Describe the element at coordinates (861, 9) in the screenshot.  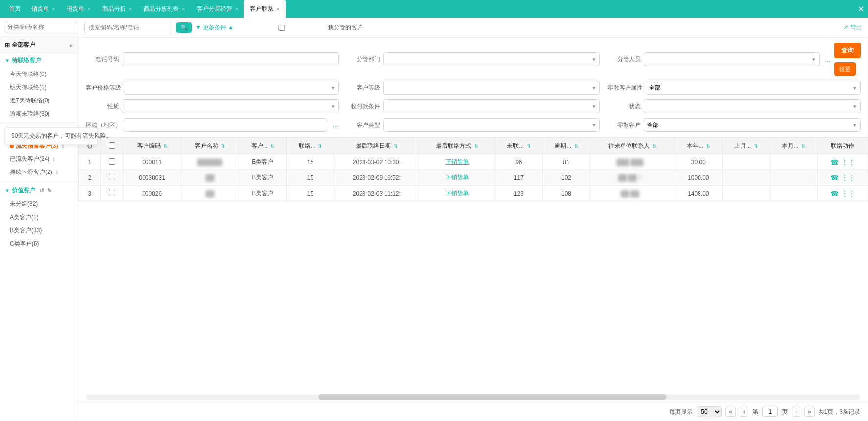
I see `close-all-button: ✕` at that location.